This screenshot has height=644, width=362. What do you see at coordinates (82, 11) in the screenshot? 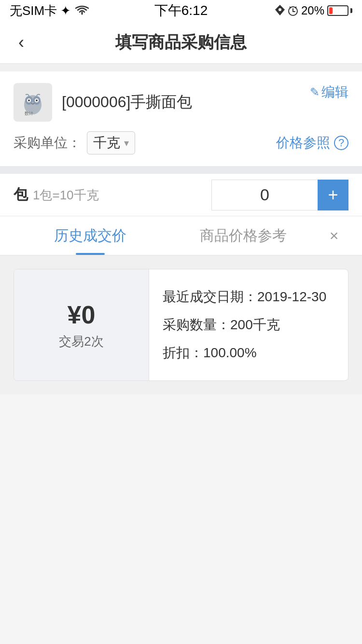
I see `wifi-icon` at bounding box center [82, 11].